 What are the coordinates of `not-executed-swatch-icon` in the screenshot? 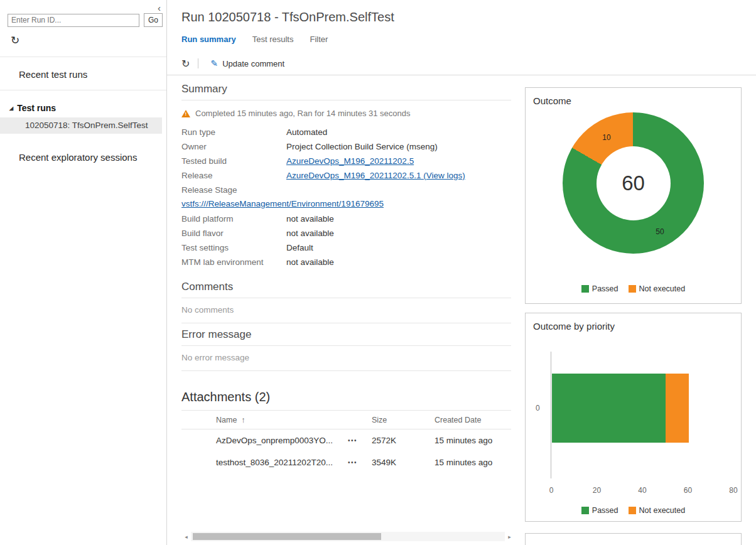 It's located at (632, 510).